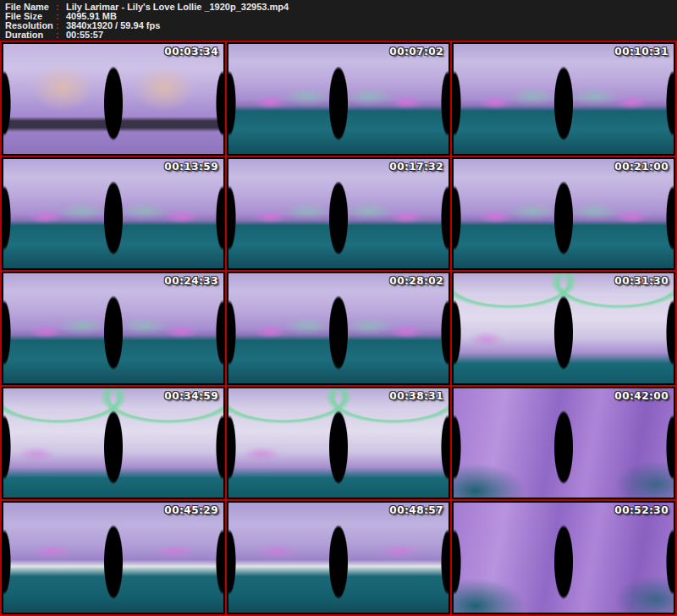 This screenshot has height=616, width=677. Describe the element at coordinates (416, 396) in the screenshot. I see `timestamp-overlay: 00:38:31` at that location.